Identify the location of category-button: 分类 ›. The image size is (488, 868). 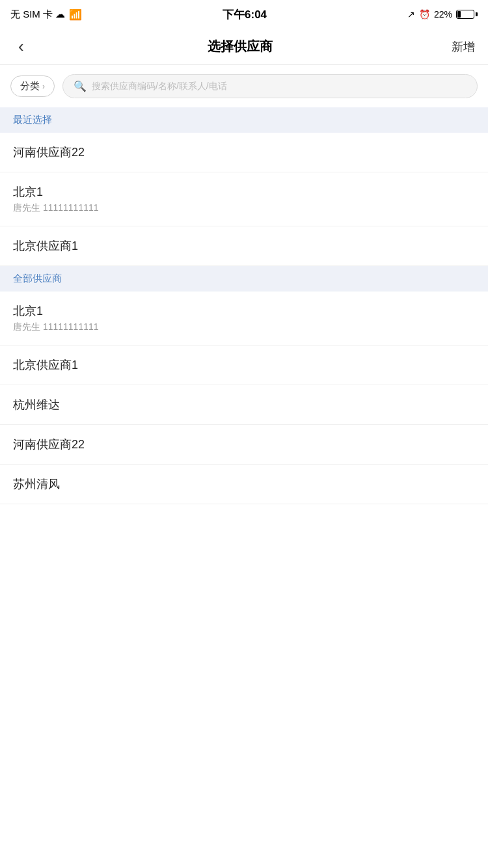
(33, 86).